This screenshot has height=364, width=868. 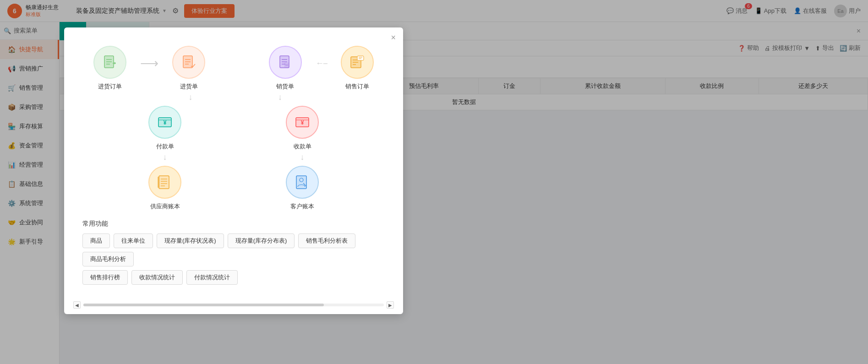 What do you see at coordinates (393, 38) in the screenshot?
I see `modal-close-button: ×` at bounding box center [393, 38].